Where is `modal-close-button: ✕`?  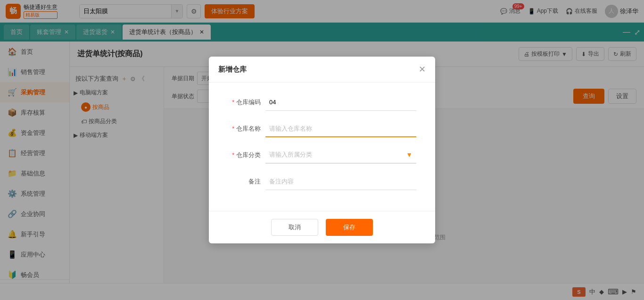
modal-close-button: ✕ is located at coordinates (422, 69).